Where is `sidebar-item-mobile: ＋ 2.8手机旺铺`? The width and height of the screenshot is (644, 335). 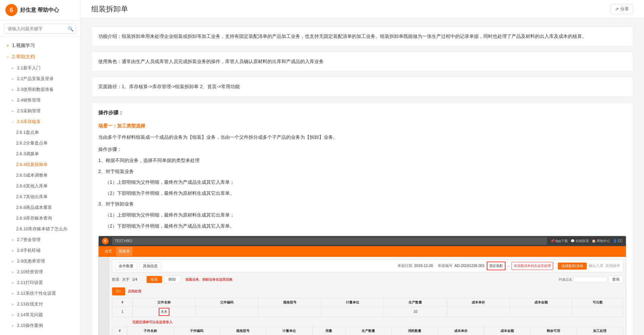
sidebar-item-mobile: ＋ 2.8手机旺铺 is located at coordinates (40, 250).